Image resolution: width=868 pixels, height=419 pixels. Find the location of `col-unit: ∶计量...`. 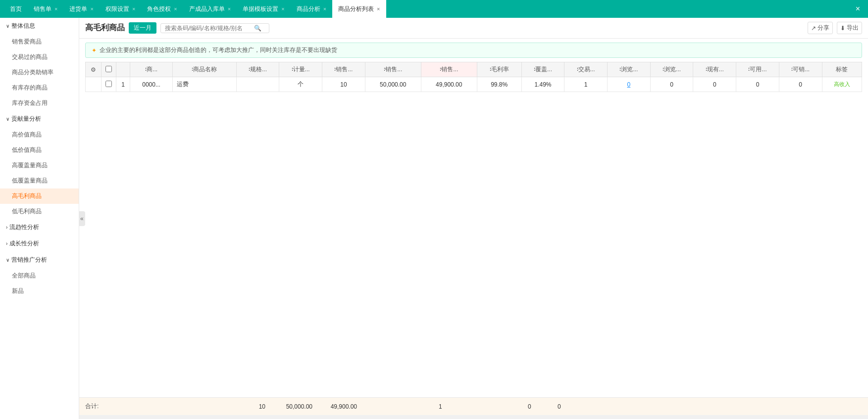

col-unit: ∶计量... is located at coordinates (301, 70).